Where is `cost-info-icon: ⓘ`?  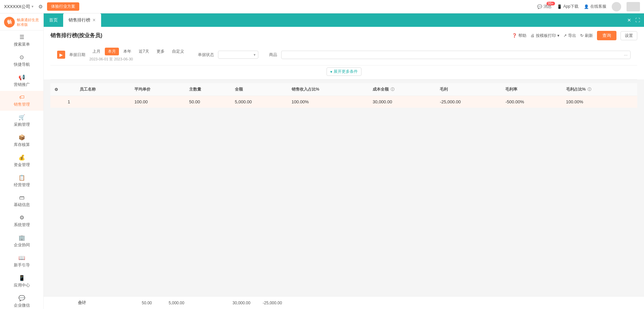 cost-info-icon: ⓘ is located at coordinates (392, 89).